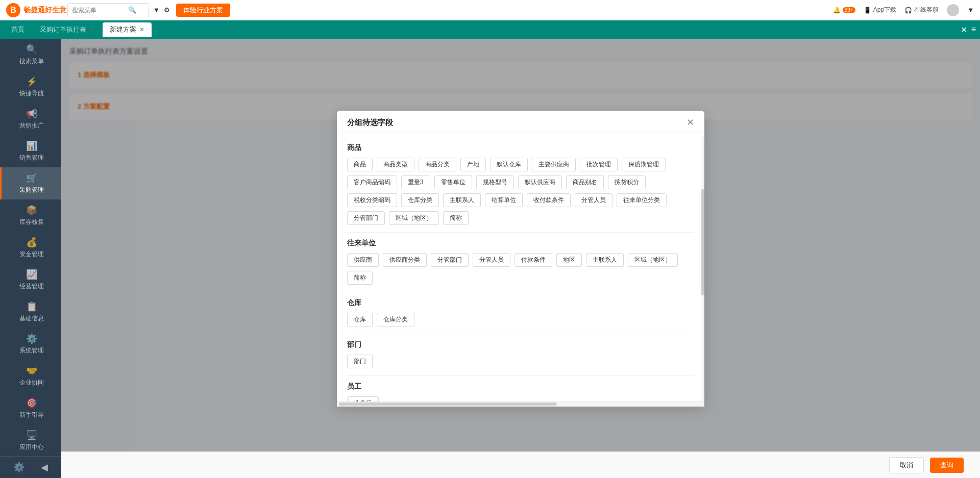 The image size is (980, 478). I want to click on sidebar-item-appcenter: 🖥️ 应用中心, so click(31, 440).